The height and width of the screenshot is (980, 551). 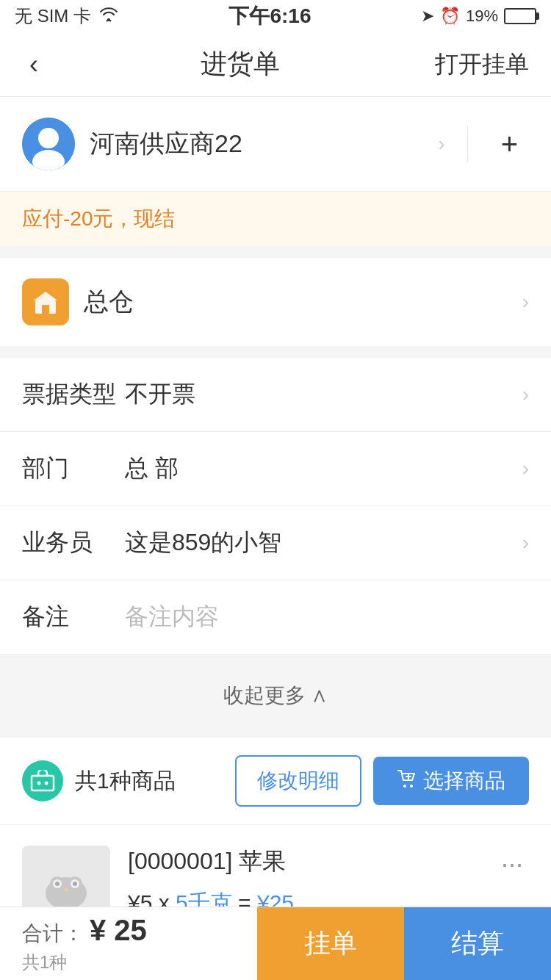 I want to click on product-more-button: ···, so click(x=512, y=864).